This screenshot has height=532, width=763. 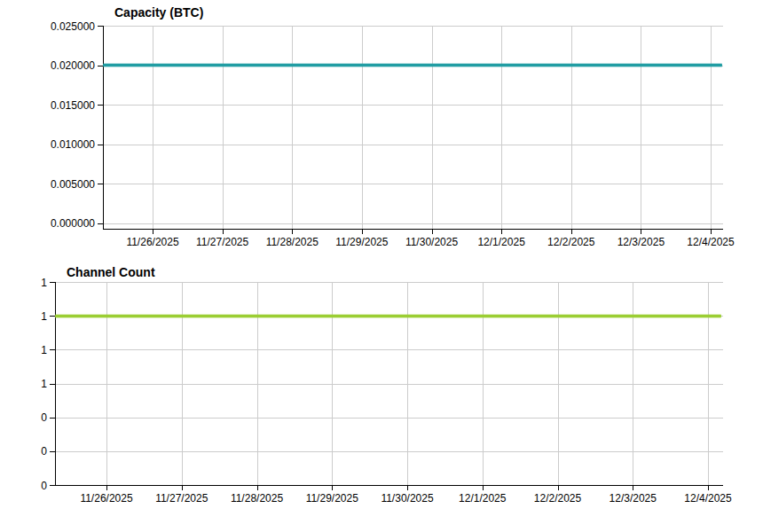 What do you see at coordinates (59, 223) in the screenshot?
I see `y-axis-label: 0.000000` at bounding box center [59, 223].